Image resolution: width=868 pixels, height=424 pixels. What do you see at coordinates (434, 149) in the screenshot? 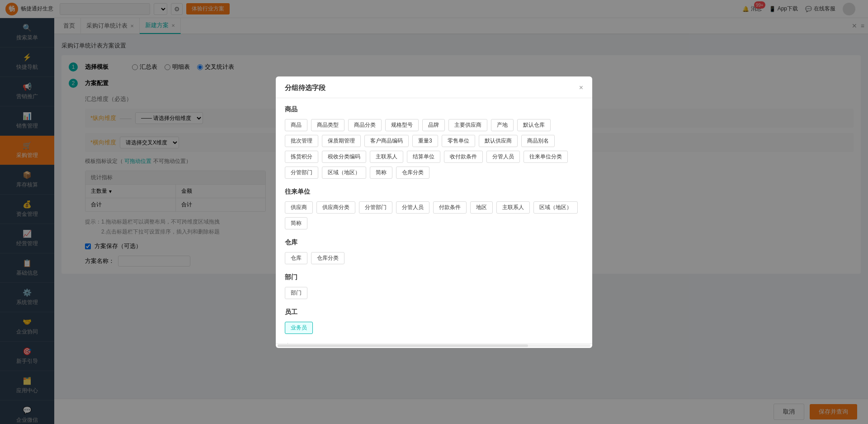
I see `product-fields: 商品 商品类型 商品分类 规格型号 品牌 主要供应商 产地 默认仓库 批次管理 …` at bounding box center [434, 149].